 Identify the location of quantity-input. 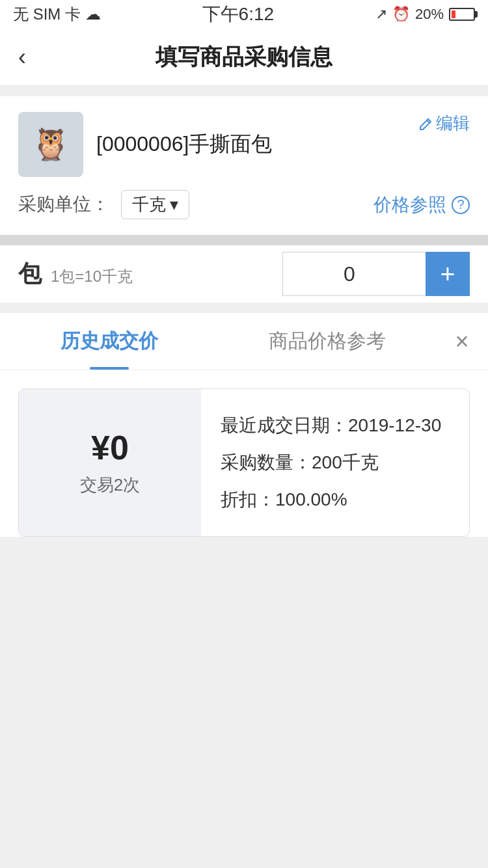
(354, 274).